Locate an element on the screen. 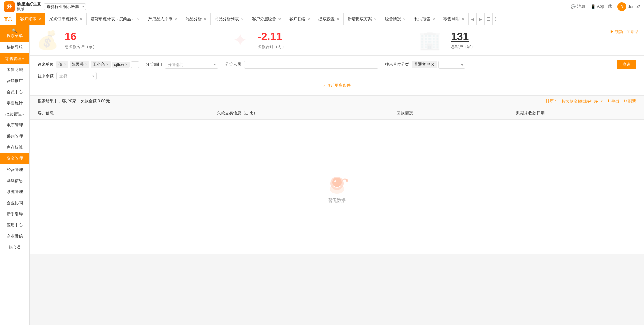 This screenshot has height=325, width=644. tab-product-analysis-list-close: ✕ is located at coordinates (242, 19).